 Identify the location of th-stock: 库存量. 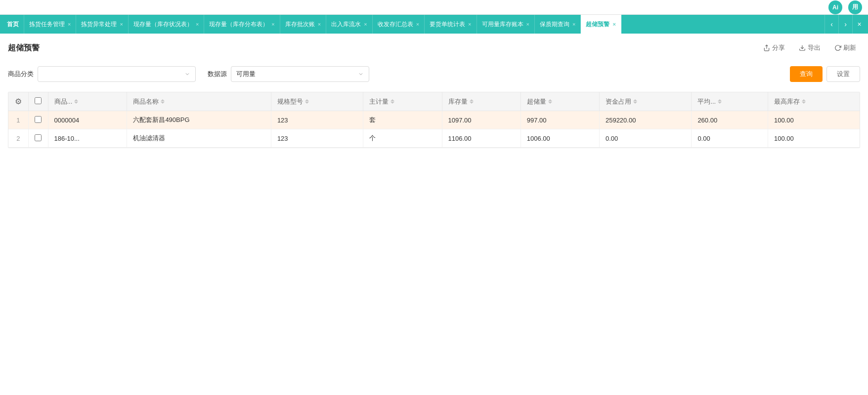
(481, 102).